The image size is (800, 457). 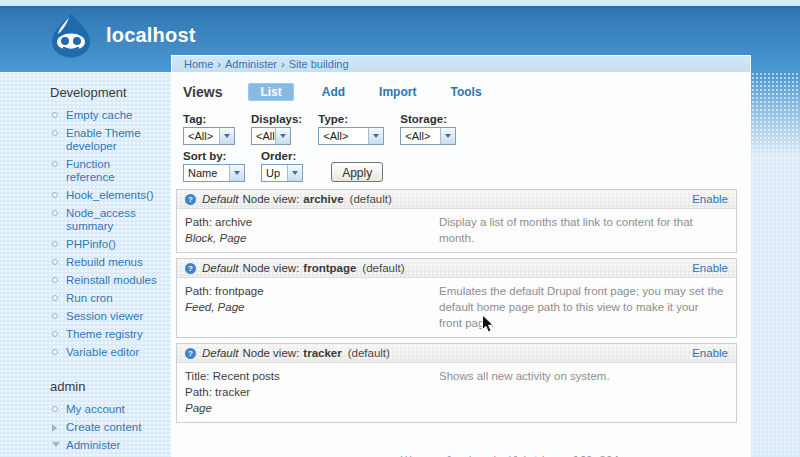 I want to click on storage-label: Storage:, so click(x=428, y=119).